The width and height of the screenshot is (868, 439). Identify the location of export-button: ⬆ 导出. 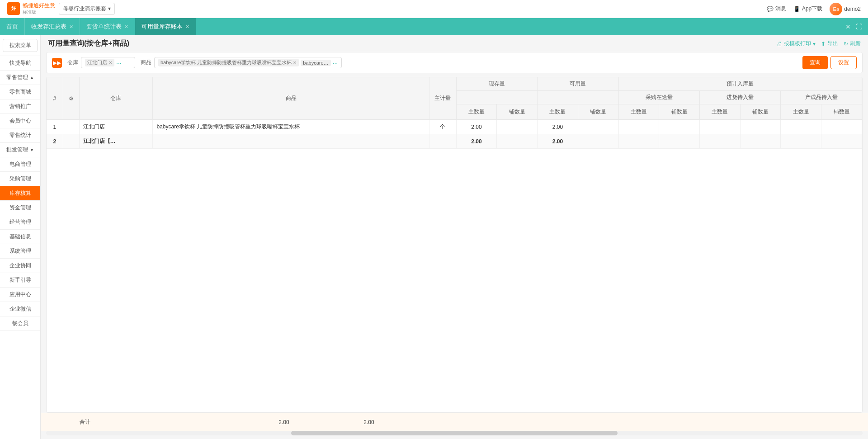
(830, 43).